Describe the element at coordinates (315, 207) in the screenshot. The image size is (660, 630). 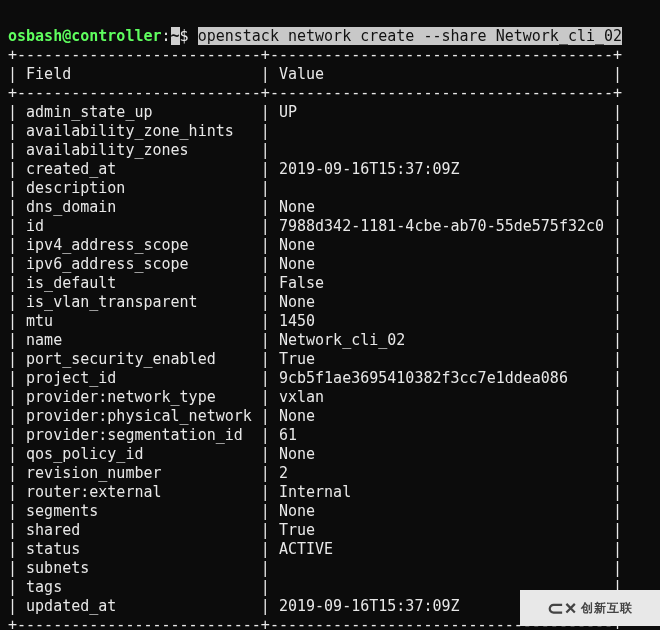
I see `table-row: | dns_domain | None |` at that location.